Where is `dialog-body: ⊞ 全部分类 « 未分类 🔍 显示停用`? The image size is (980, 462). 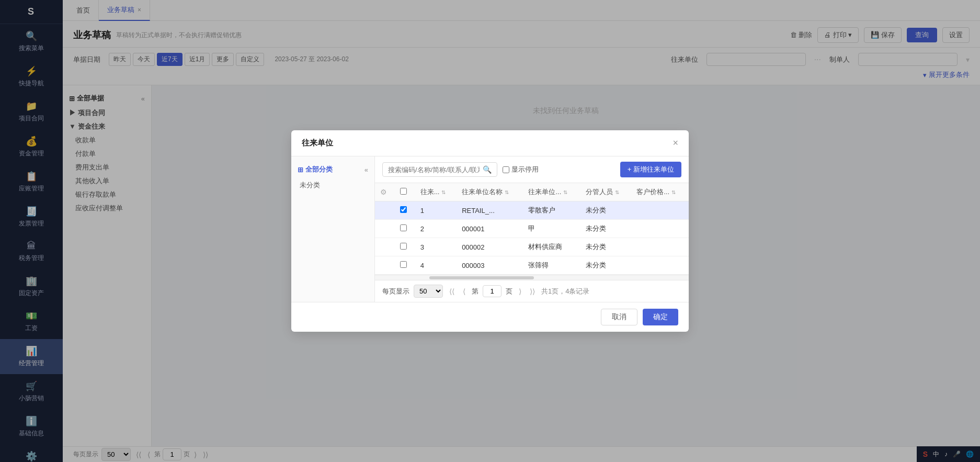
dialog-body: ⊞ 全部分类 « 未分类 🔍 显示停用 is located at coordinates (490, 229).